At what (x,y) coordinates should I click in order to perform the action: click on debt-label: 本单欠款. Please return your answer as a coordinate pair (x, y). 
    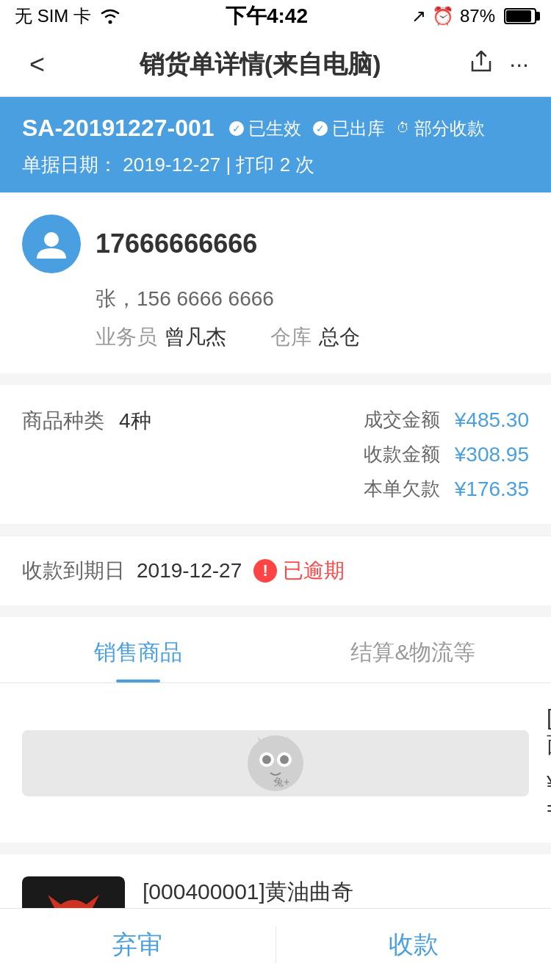
    Looking at the image, I should click on (402, 489).